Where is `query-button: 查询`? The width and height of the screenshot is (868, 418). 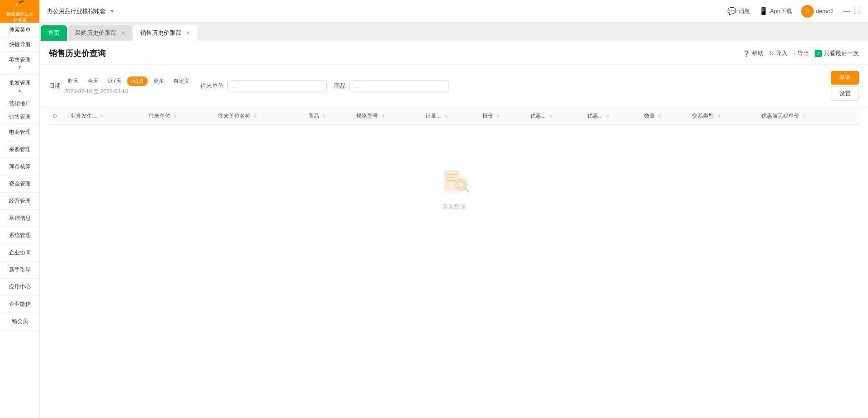 query-button: 查询 is located at coordinates (845, 78).